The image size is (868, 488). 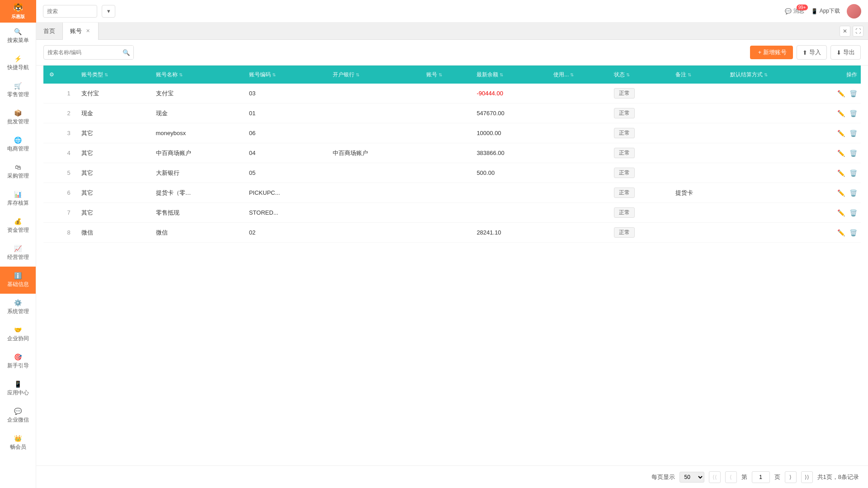 I want to click on row-bank, so click(x=376, y=113).